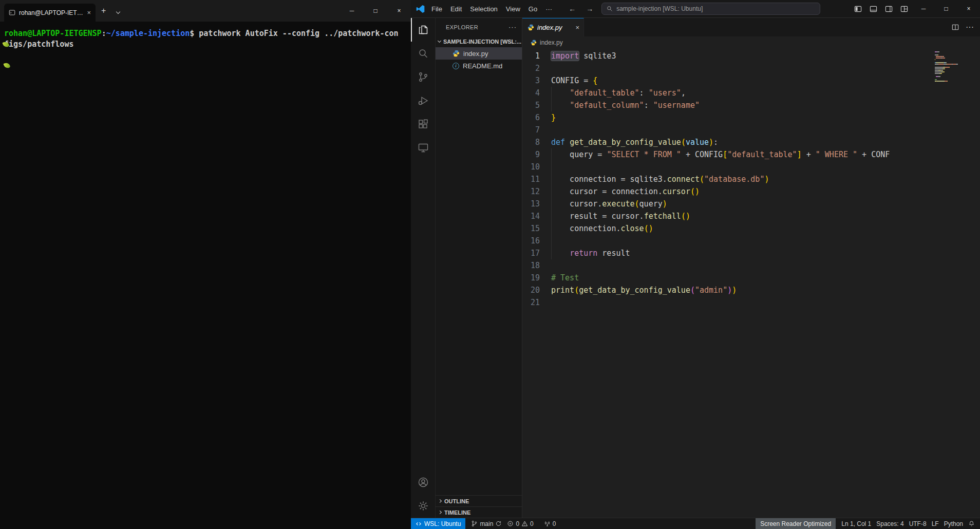 The height and width of the screenshot is (529, 980). I want to click on menu-file: File, so click(437, 9).